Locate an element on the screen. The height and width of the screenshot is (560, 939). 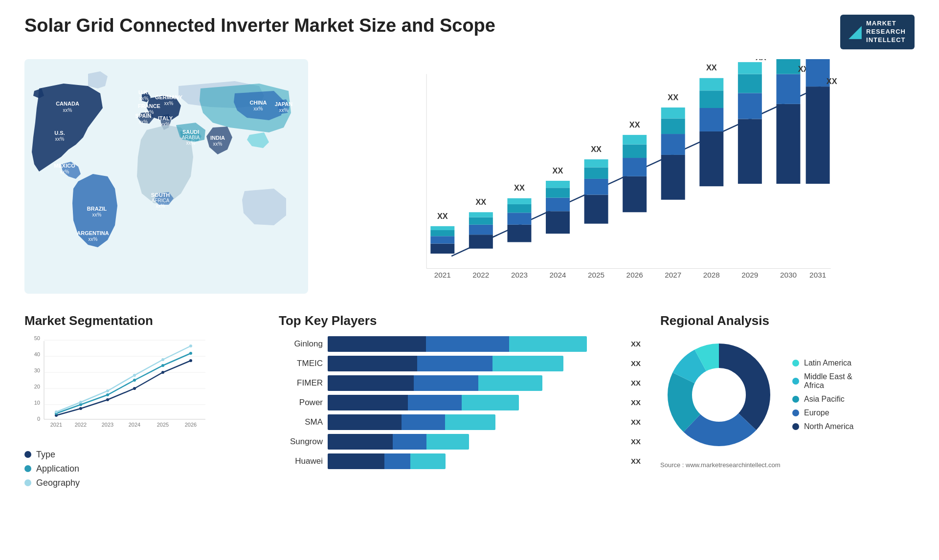
player-val-fimer: XX is located at coordinates (636, 383).